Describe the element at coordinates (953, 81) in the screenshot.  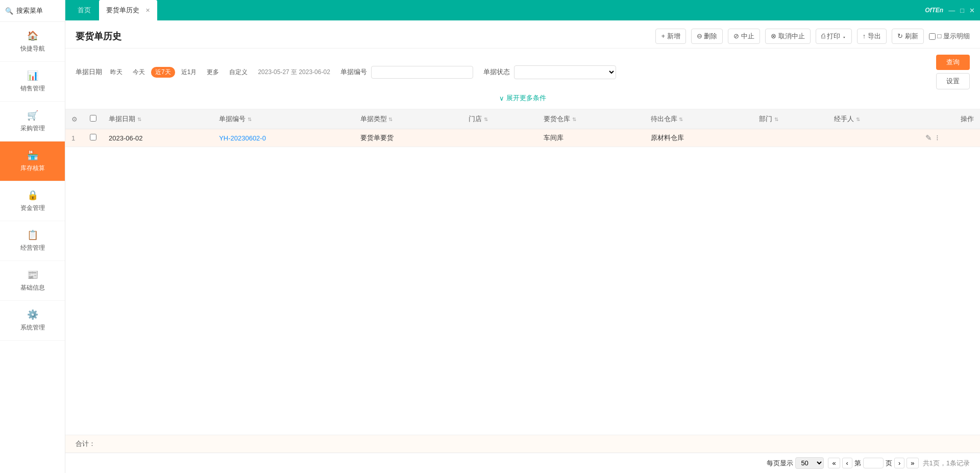
I see `settings-button: 设置` at that location.